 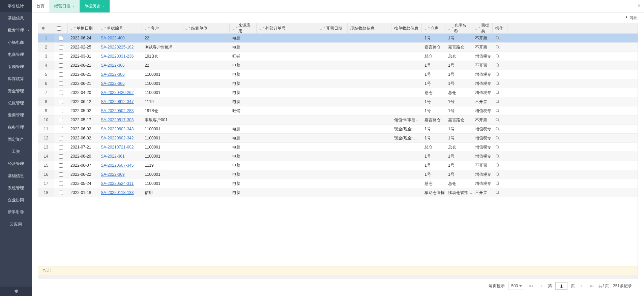 What do you see at coordinates (16, 42) in the screenshot?
I see `sidebar-item: 小畅电商` at bounding box center [16, 42].